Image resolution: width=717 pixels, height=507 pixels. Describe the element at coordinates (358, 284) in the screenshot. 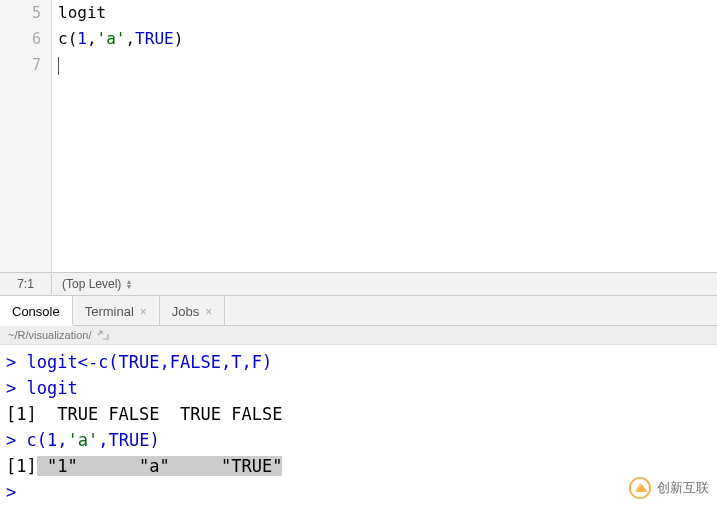

I see `editor-status-bar: 7:1 (Top Level) ▲▼` at that location.